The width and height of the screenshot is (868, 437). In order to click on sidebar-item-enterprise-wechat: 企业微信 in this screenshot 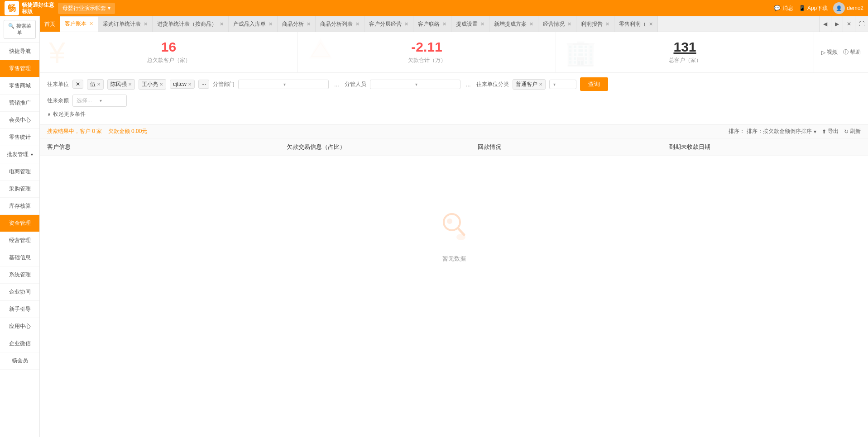, I will do `click(20, 344)`.